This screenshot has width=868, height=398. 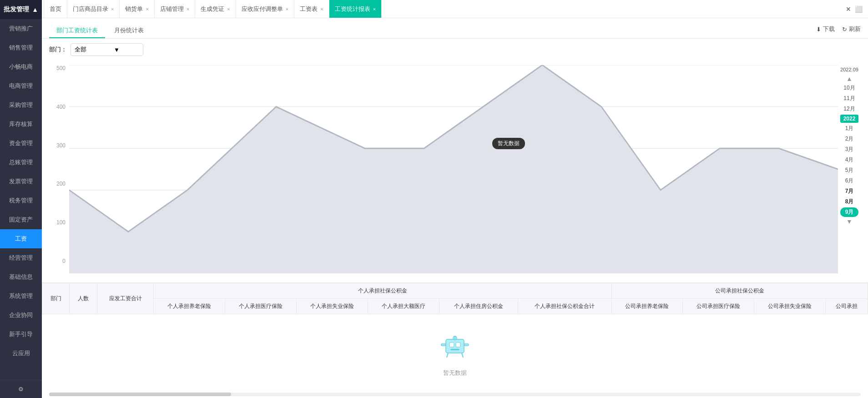 What do you see at coordinates (855, 29) in the screenshot?
I see `refresh-label: 刷新` at bounding box center [855, 29].